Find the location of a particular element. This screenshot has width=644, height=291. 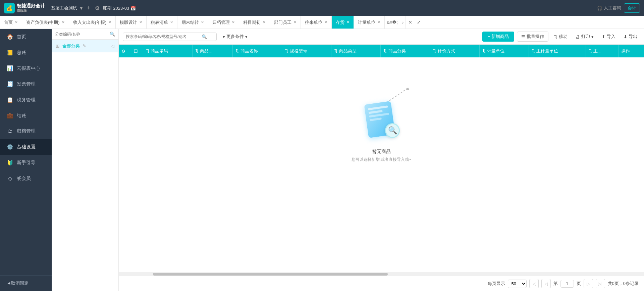

print-button: 🖨 打印 ▾ is located at coordinates (585, 37).